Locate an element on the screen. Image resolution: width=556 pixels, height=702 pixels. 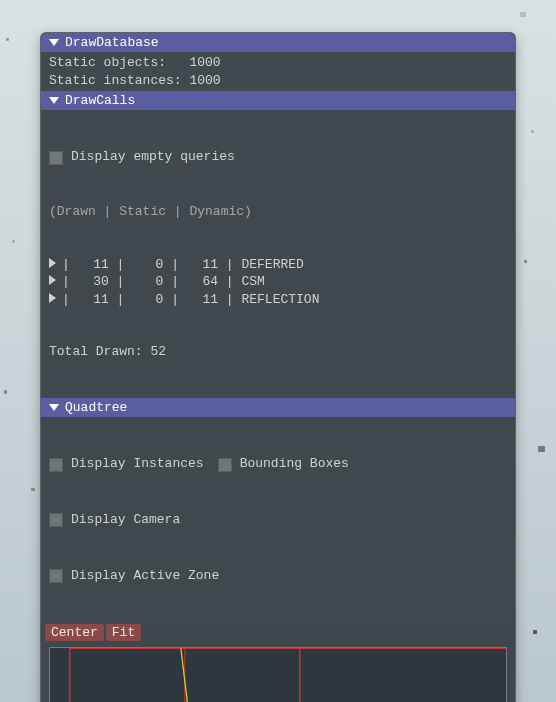
quadtree-canvas: World Pos: 63.7,-53.6 Node Size: 64.0 (l… is located at coordinates (278, 674).